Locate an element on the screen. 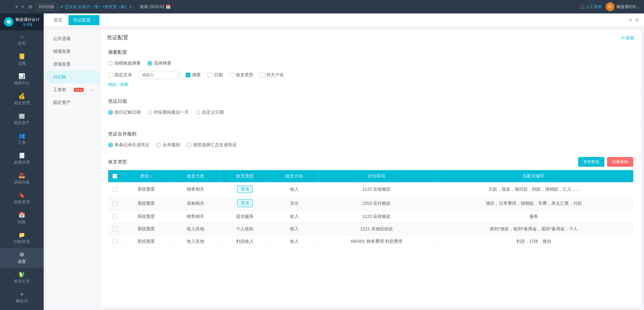  radio-period-last: 对应期间最后一天 is located at coordinates (168, 112).